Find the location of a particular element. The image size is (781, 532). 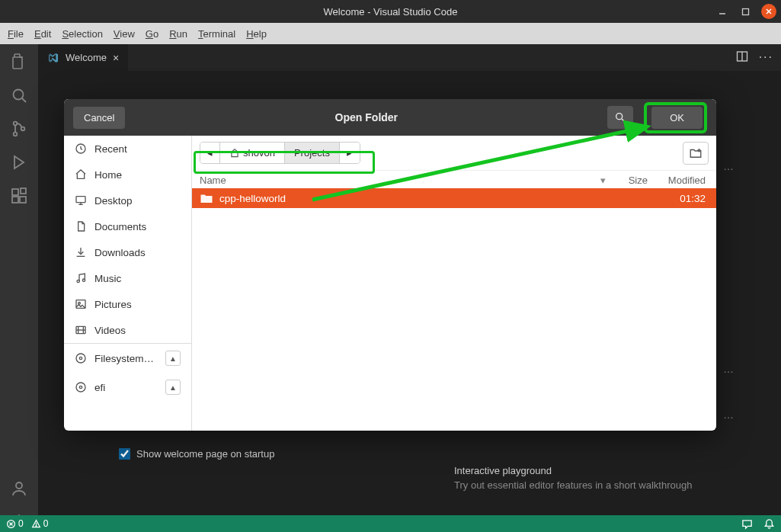

source-control-icon is located at coordinates (19, 129).